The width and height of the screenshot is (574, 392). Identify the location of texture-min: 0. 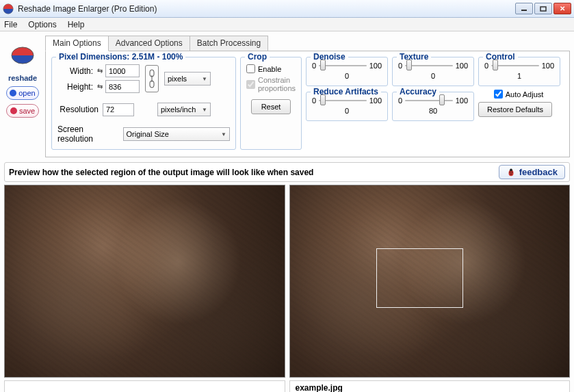
(400, 66).